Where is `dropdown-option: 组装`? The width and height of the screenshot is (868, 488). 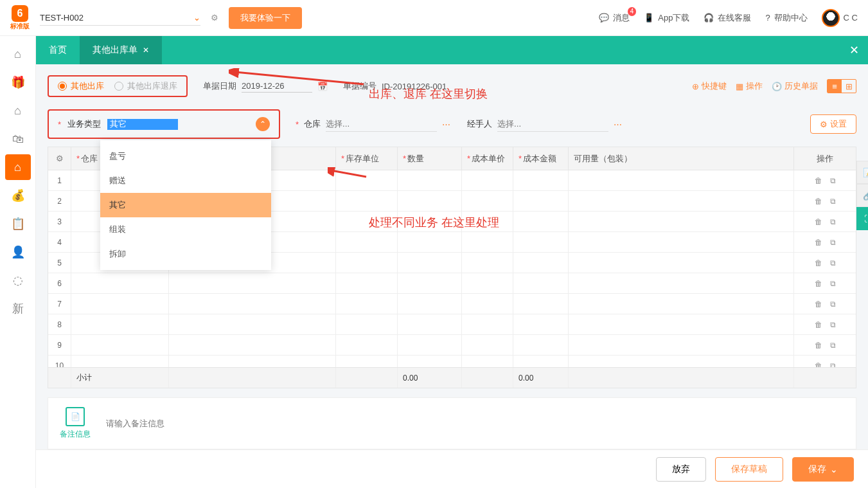 dropdown-option: 组装 is located at coordinates (186, 230).